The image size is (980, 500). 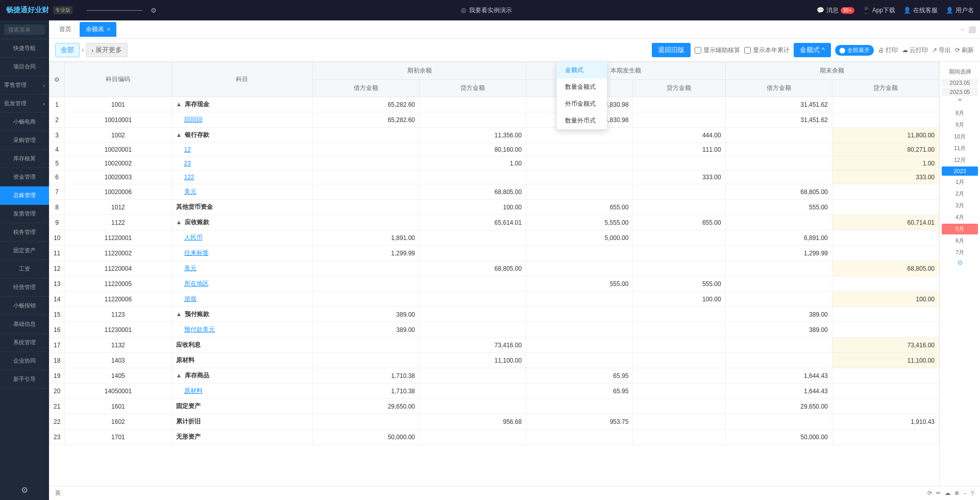 What do you see at coordinates (242, 178) in the screenshot?
I see `row-subject: 122` at bounding box center [242, 178].